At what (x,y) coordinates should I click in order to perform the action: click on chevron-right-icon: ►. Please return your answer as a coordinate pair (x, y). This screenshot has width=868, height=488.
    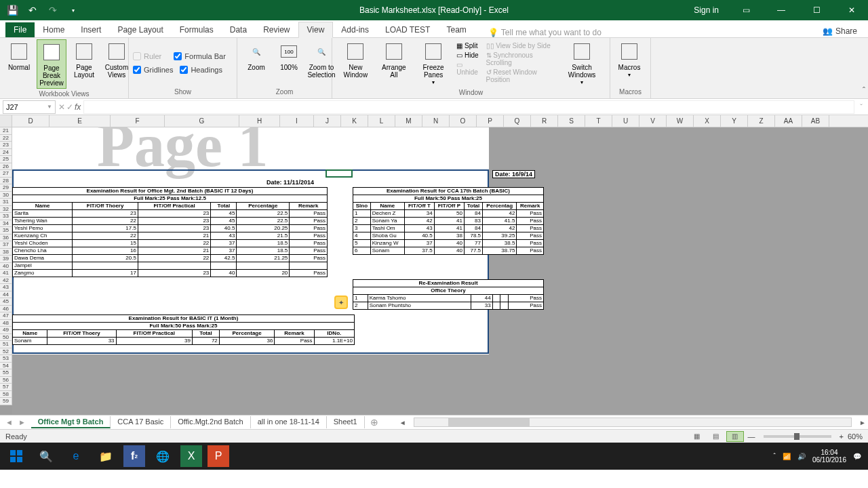
    Looking at the image, I should click on (22, 422).